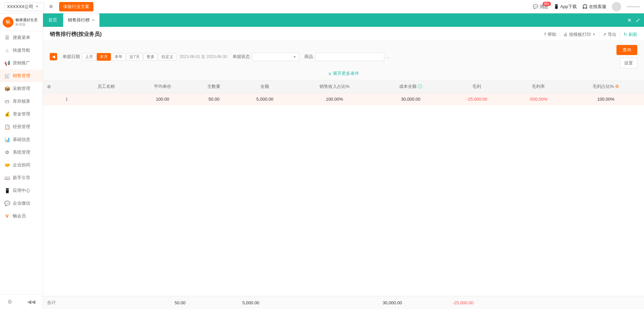 The image size is (644, 309). Describe the element at coordinates (145, 57) in the screenshot. I see `date-filter: 单据日期 上月 本月 本年 近7天 更多 自定义 2023-06-01 至 20…` at that location.